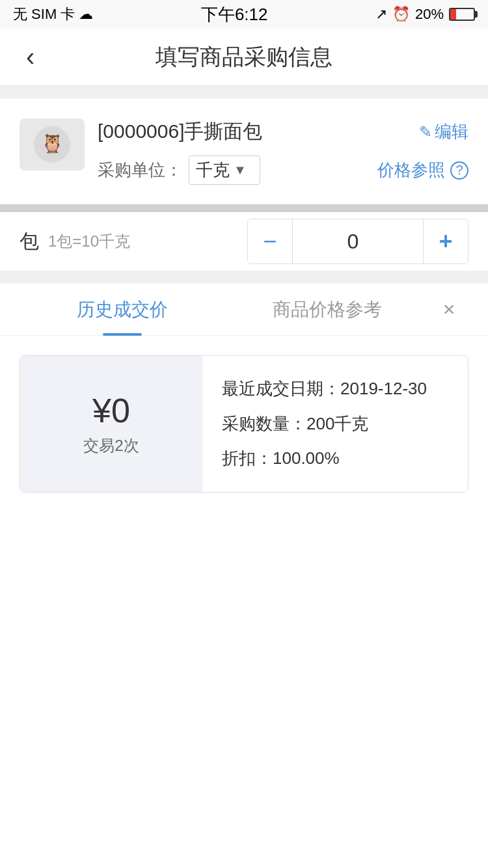 This screenshot has height=868, width=488. What do you see at coordinates (234, 14) in the screenshot?
I see `status-time: 下午6:12` at bounding box center [234, 14].